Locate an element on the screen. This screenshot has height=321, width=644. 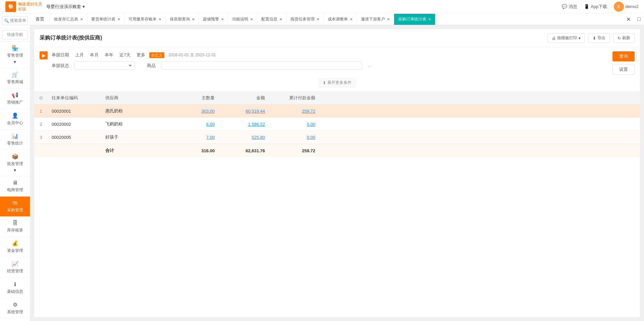
user-menu: E demo2 is located at coordinates (626, 7).